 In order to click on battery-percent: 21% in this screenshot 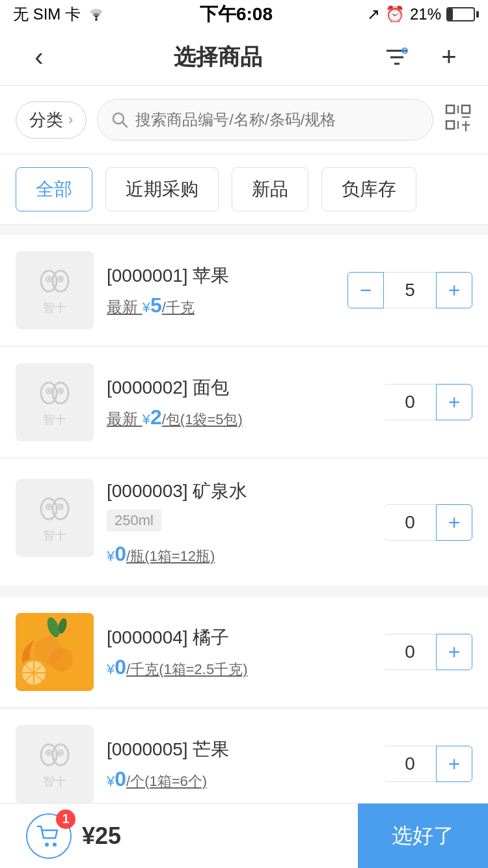, I will do `click(426, 14)`.